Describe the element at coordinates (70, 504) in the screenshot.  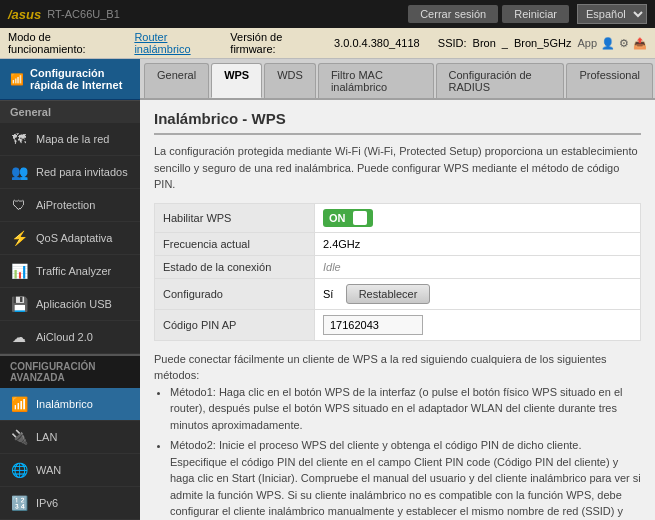
I see `sidebar-item-ipv6: 🔢 IPv6` at that location.